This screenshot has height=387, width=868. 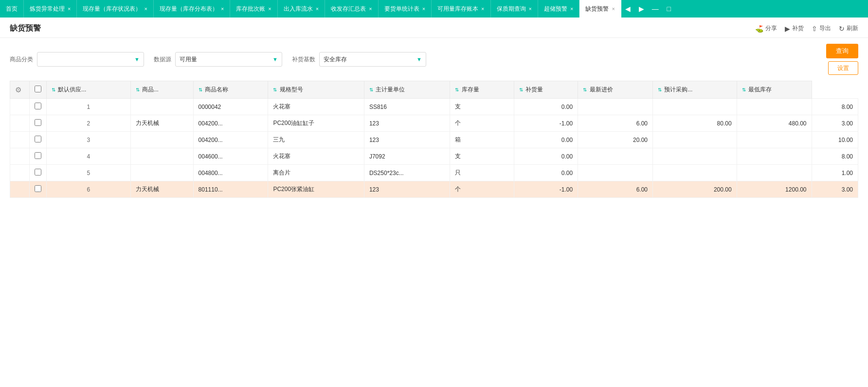 What do you see at coordinates (316, 190) in the screenshot?
I see `row-name: PC200张紧油缸` at bounding box center [316, 190].